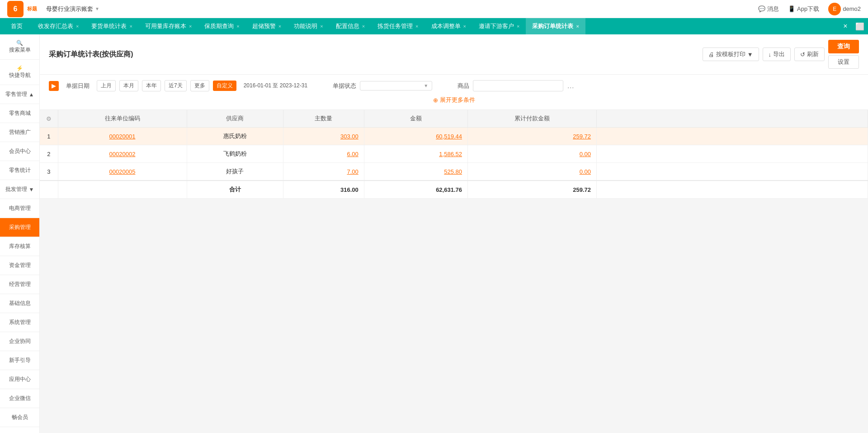  I want to click on sidebar-item-retail: 零售管理 ▲, so click(20, 95).